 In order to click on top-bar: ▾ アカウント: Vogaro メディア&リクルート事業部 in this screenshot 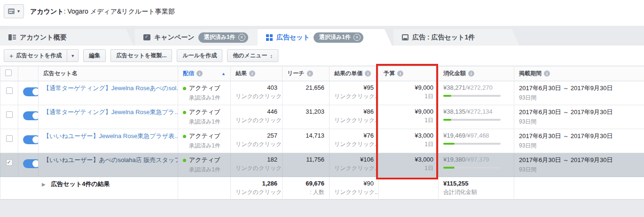, I will do `click(322, 13)`.